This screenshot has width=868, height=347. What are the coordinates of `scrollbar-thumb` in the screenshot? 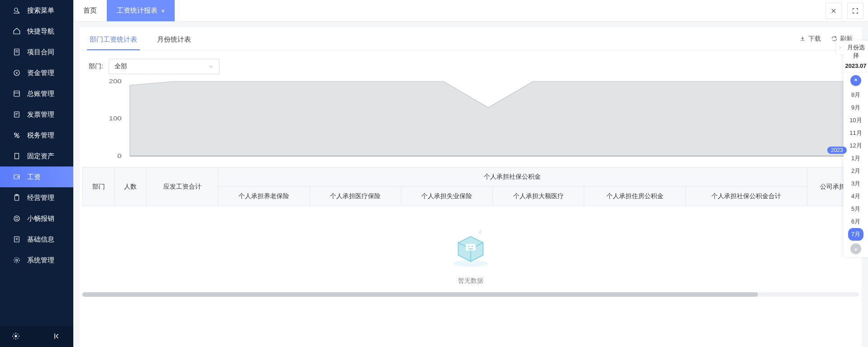 It's located at (420, 295).